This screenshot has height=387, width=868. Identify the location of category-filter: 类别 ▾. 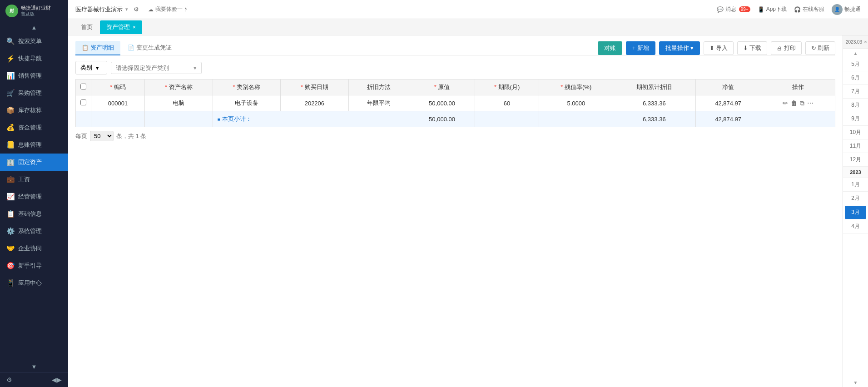
(91, 68).